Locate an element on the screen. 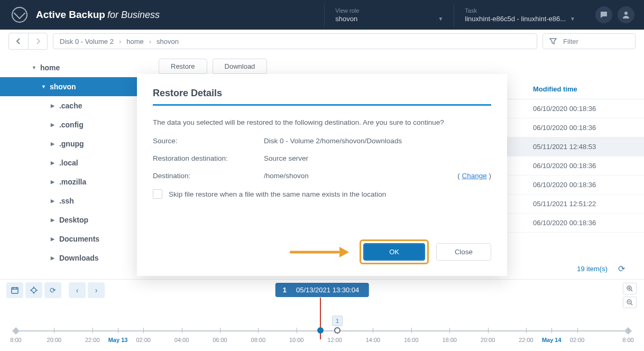 This screenshot has width=644, height=351. destination-value: /home/shovon is located at coordinates (361, 176).